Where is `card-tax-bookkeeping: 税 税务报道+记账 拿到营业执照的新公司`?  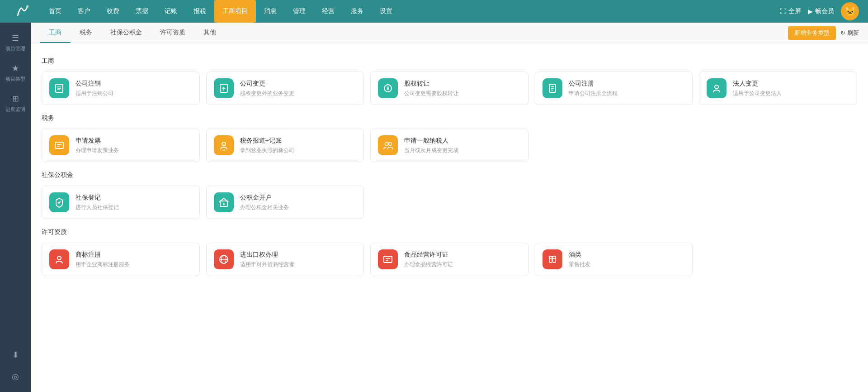 card-tax-bookkeeping: 税 税务报道+记账 拿到营业执照的新公司 is located at coordinates (285, 145).